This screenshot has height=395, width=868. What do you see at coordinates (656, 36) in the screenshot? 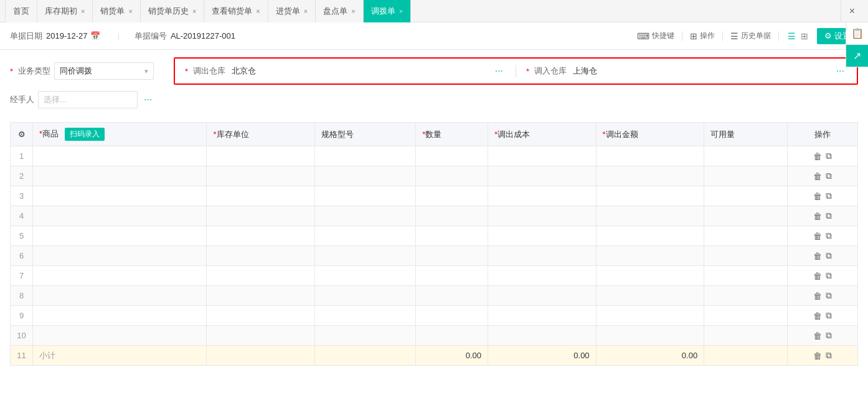
I see `shortcut-key-btn: ⌨ 快捷键` at bounding box center [656, 36].